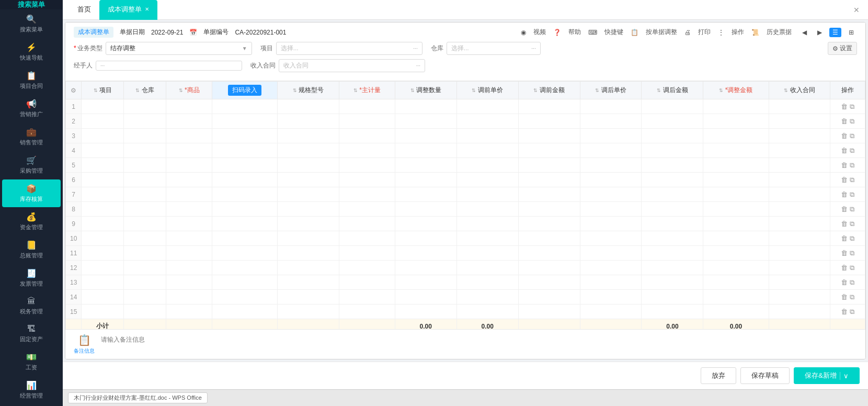  Describe the element at coordinates (738, 32) in the screenshot. I see `actions-button: 操作` at that location.